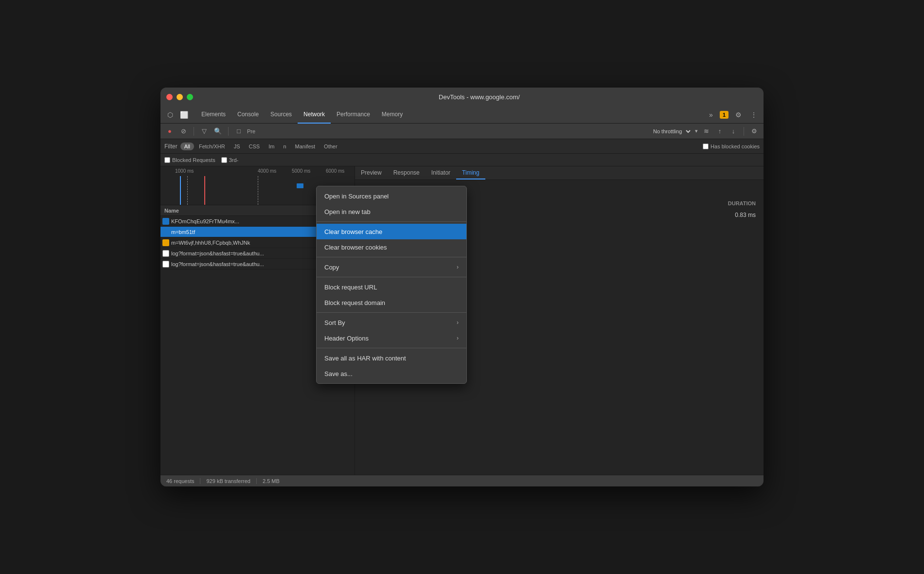 The height and width of the screenshot is (574, 924). I want to click on queueing-value: 0.83 ms, so click(736, 215).